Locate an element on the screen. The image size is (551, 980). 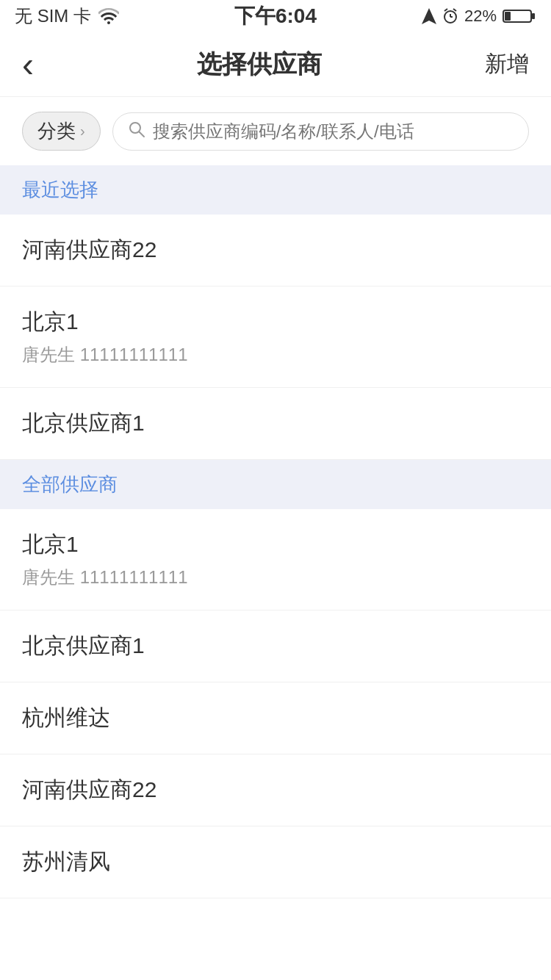
search-input is located at coordinates (334, 131).